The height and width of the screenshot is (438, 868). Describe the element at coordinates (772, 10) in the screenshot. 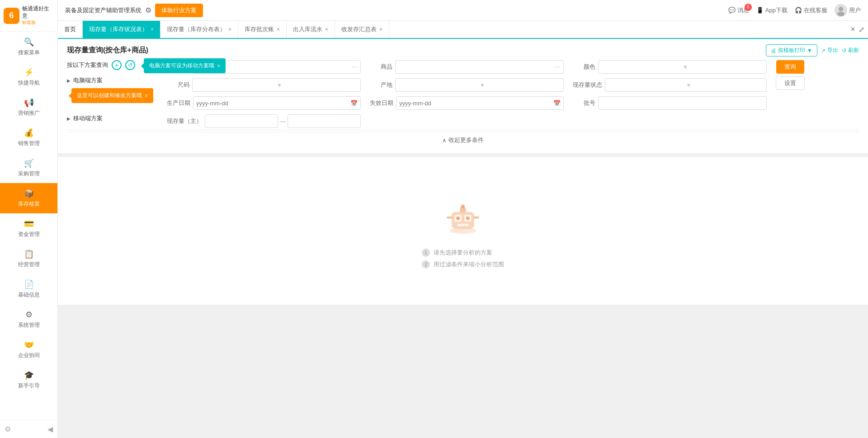

I see `app-download-item: 📱 App下载` at that location.